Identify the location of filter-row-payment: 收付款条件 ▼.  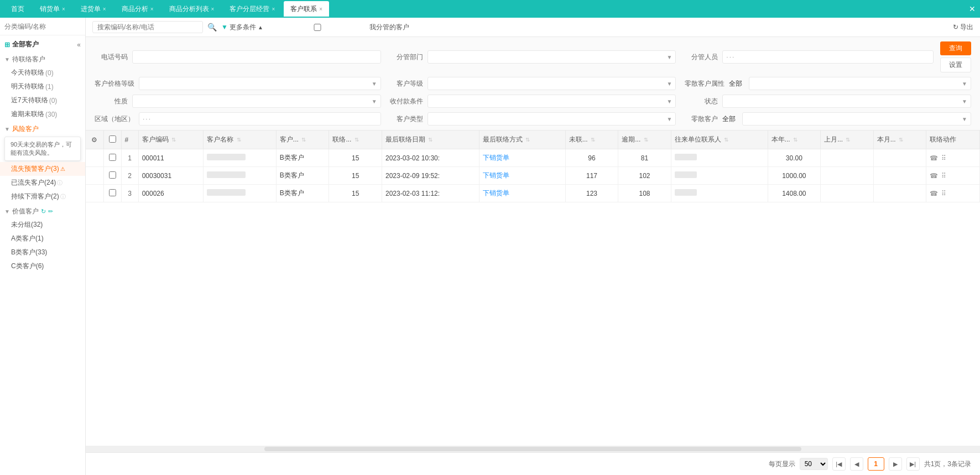
(533, 101).